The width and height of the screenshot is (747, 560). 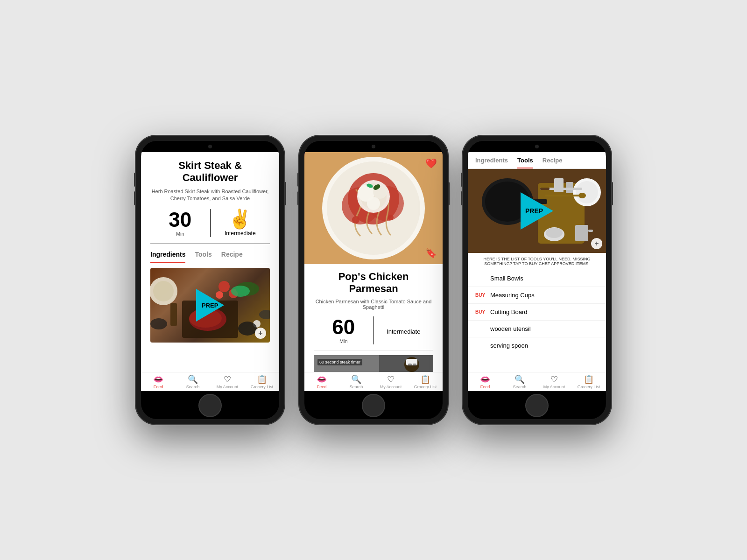 What do you see at coordinates (227, 379) in the screenshot?
I see `account-icon-1: ♡` at bounding box center [227, 379].